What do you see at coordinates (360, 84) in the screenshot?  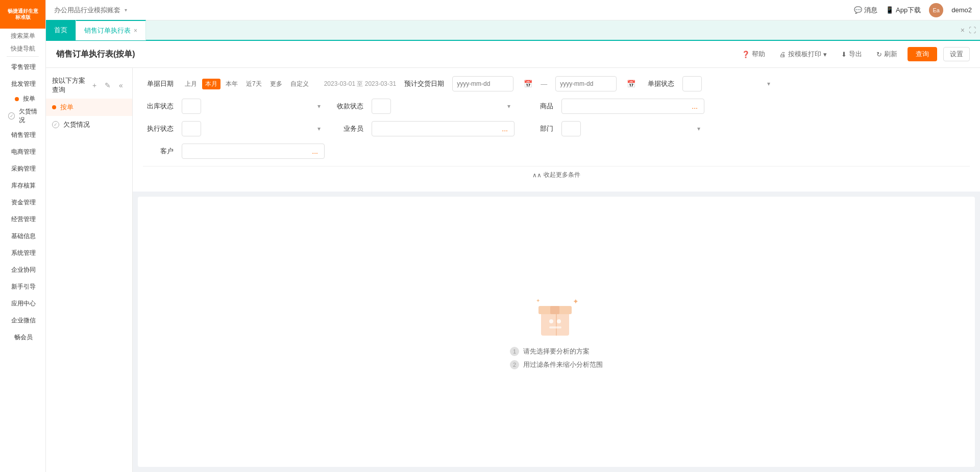 I see `date-range-text: 2023-03-01 至 2023-03-31` at bounding box center [360, 84].